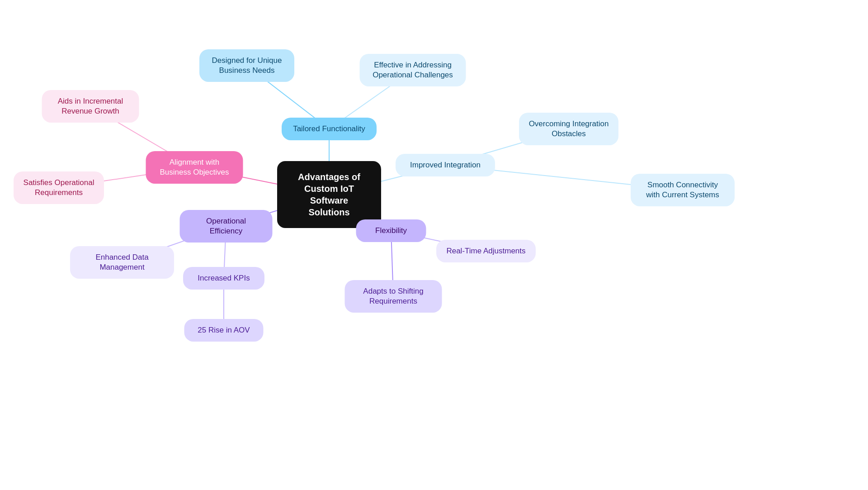  I want to click on node-improved_integration: Improved Integration, so click(445, 165).